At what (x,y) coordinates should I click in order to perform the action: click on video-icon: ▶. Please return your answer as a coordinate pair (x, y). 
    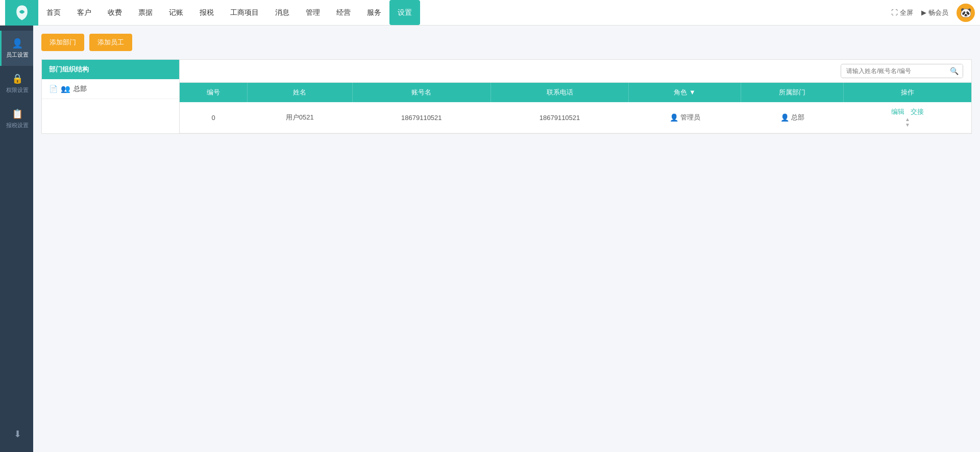
    Looking at the image, I should click on (924, 12).